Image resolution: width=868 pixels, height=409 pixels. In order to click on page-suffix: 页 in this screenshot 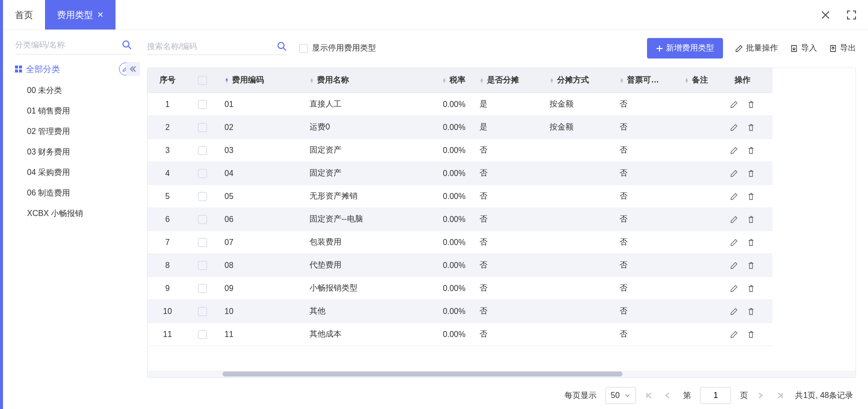, I will do `click(744, 396)`.